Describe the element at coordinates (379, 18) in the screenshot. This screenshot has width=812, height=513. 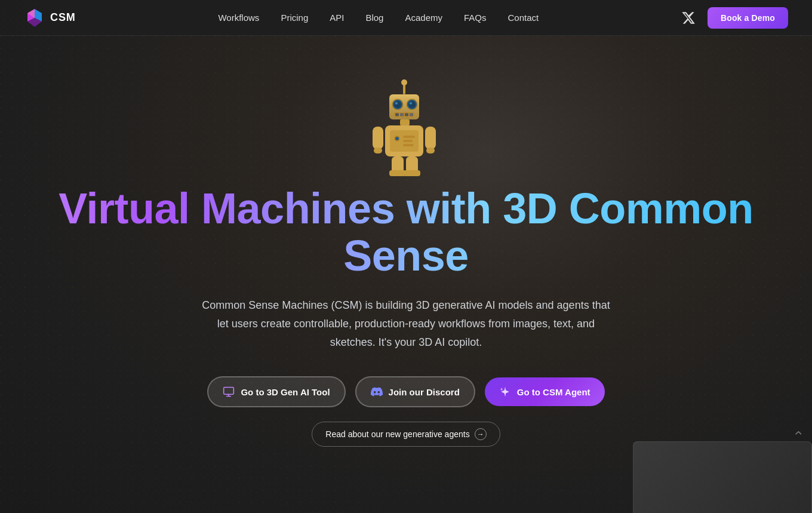
I see `nav-links: Workflows Pricing API Blog Academy FAQs …` at that location.